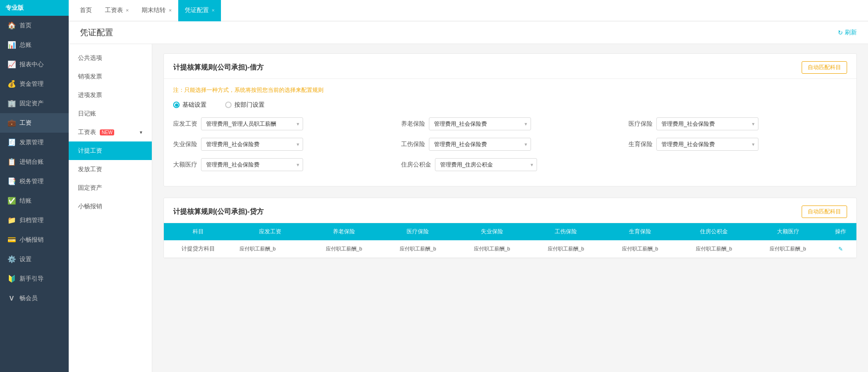 This screenshot has height=372, width=868. I want to click on nav-journal-label: 日记账, so click(87, 114).